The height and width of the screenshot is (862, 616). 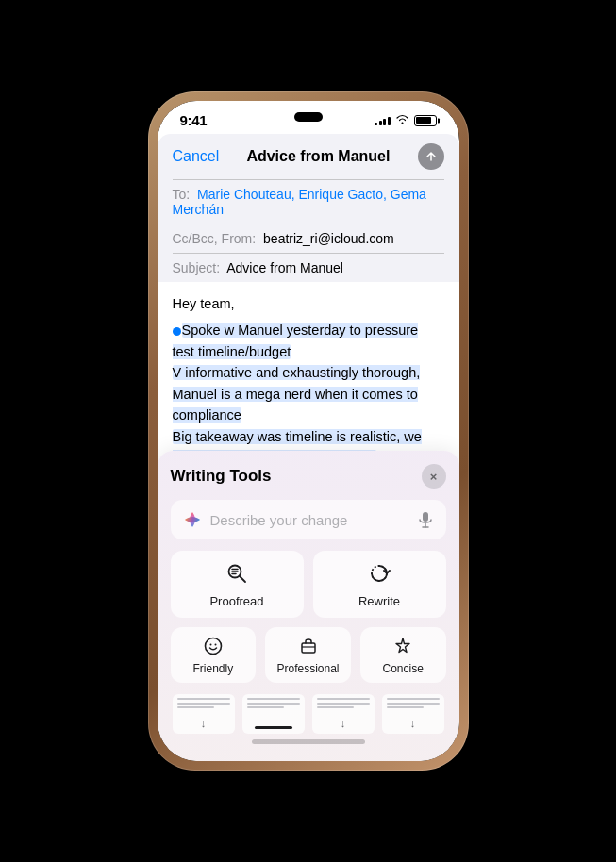 I want to click on recipients: Marie Chouteau, Enrique Gacto, Gema Merc…, so click(x=300, y=202).